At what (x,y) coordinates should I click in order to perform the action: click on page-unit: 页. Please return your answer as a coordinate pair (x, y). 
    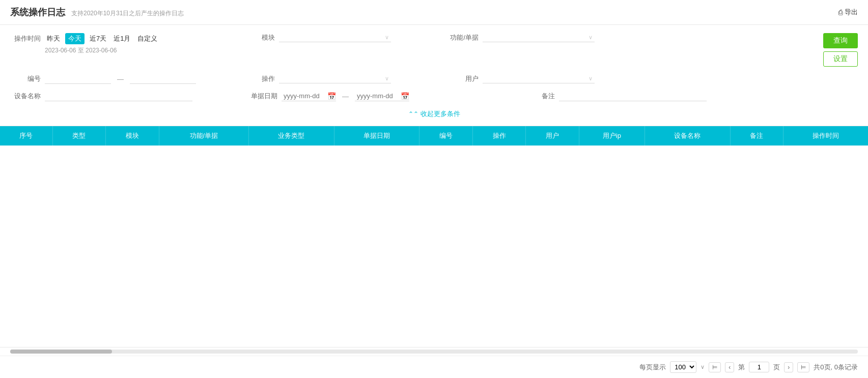
    Looking at the image, I should click on (777, 367).